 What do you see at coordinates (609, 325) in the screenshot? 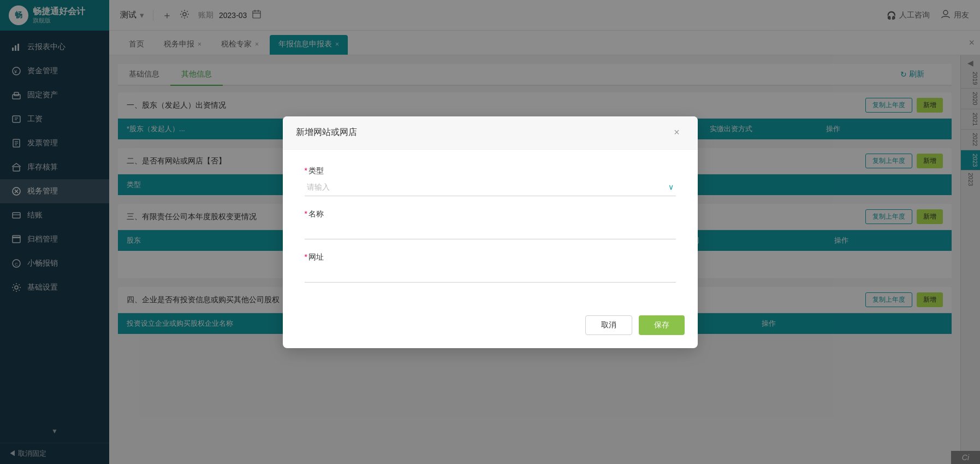
I see `cancel-button: 取消` at bounding box center [609, 325].